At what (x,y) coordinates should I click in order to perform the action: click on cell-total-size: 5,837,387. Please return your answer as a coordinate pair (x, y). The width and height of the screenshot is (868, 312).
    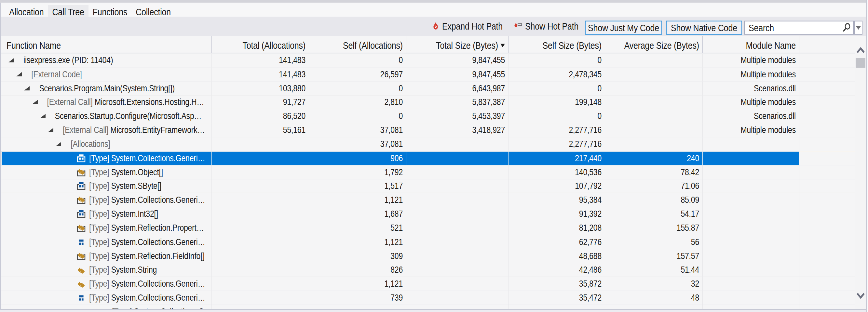
    Looking at the image, I should click on (458, 102).